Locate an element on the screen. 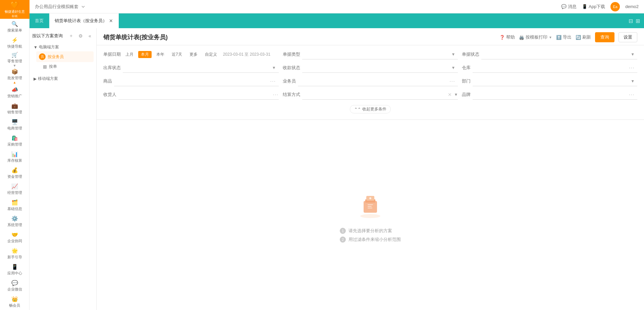  empty-tips: 1 请先选择要分析的方案 2 用过滤条件来缩小分析范围 is located at coordinates (370, 235).